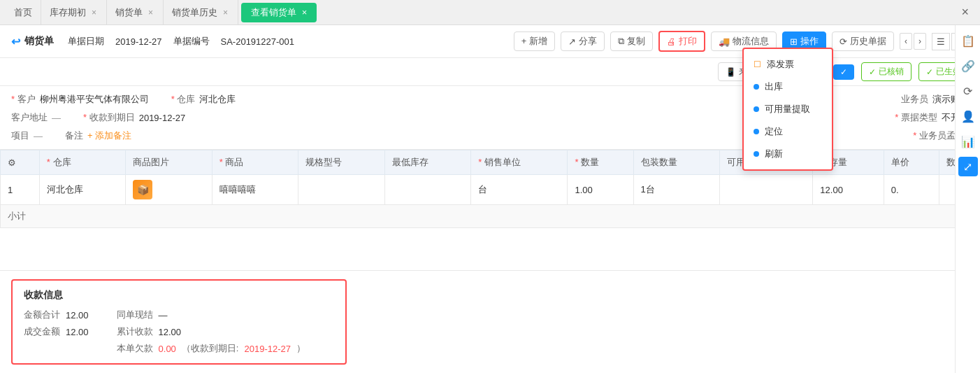 The height and width of the screenshot is (373, 980). I want to click on same-order-value: —, so click(164, 315).